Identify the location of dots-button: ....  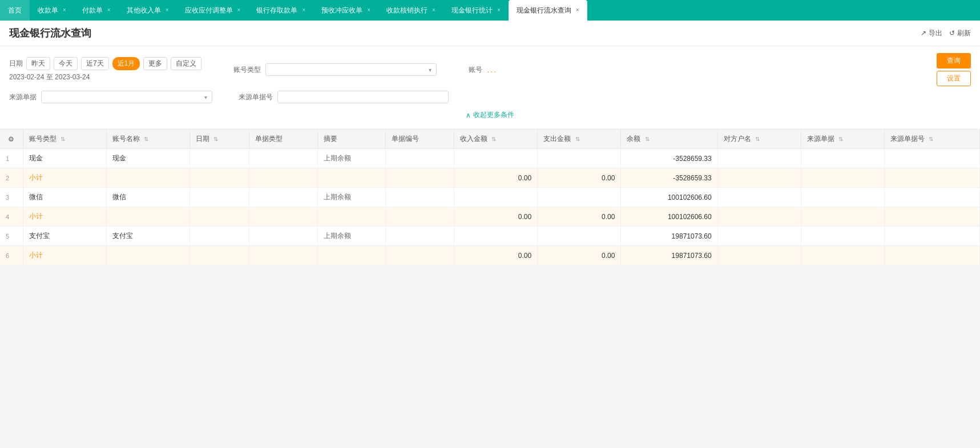
(492, 70).